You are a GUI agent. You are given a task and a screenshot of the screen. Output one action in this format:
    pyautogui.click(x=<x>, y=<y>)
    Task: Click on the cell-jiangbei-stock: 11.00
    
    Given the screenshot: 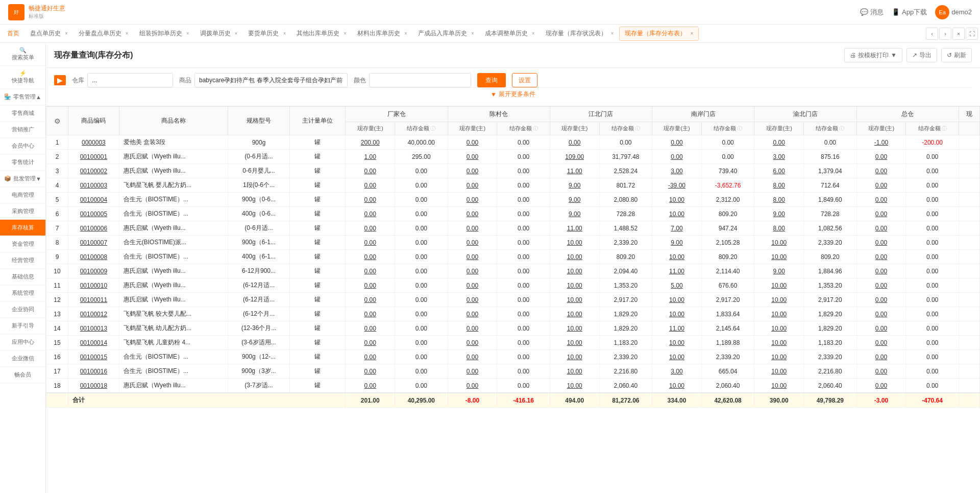 What is the action you would take?
    pyautogui.click(x=575, y=228)
    